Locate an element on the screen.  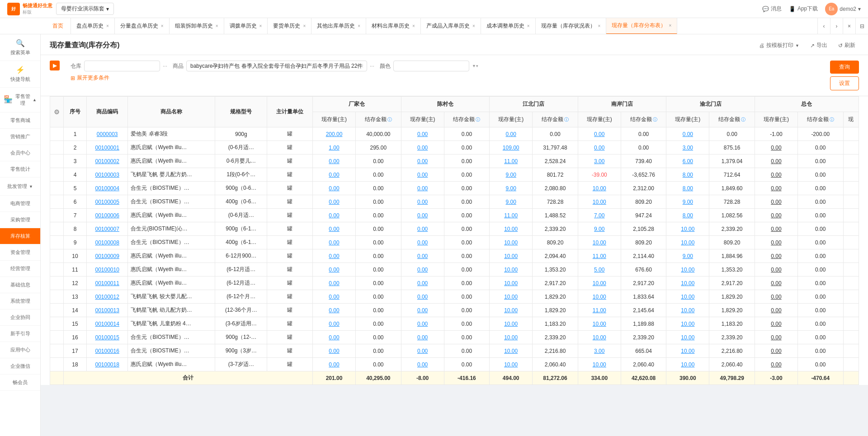
settings-icon: ⚙ is located at coordinates (57, 112).